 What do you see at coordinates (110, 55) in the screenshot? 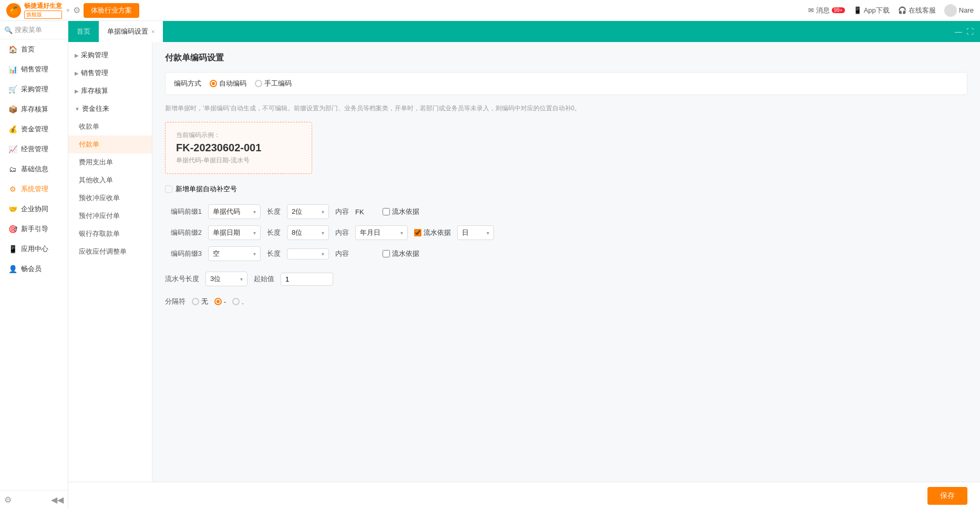
I see `group-purchase: ▶ 采购管理` at bounding box center [110, 55].